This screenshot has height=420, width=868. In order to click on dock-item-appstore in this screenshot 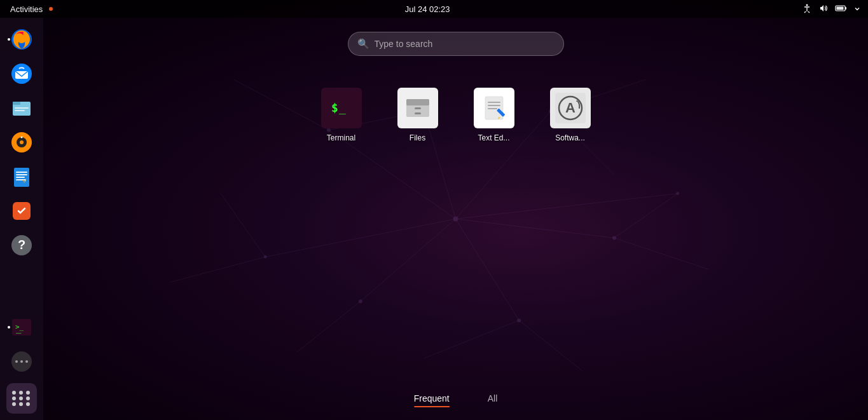, I will do `click(22, 211)`.